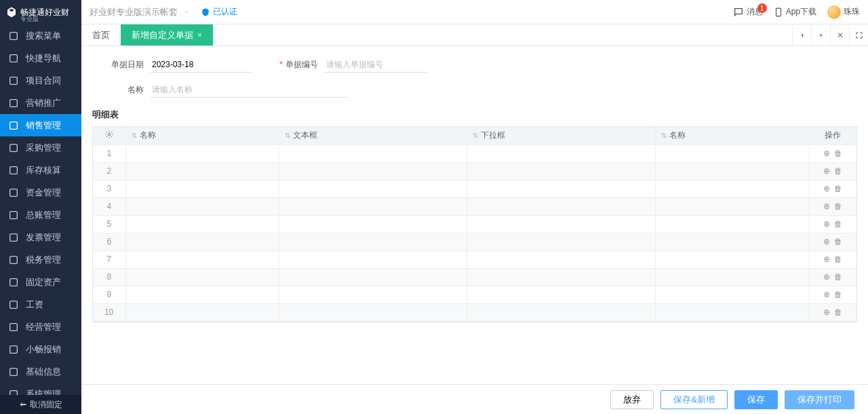 This screenshot has height=414, width=868. I want to click on name-input, so click(249, 90).